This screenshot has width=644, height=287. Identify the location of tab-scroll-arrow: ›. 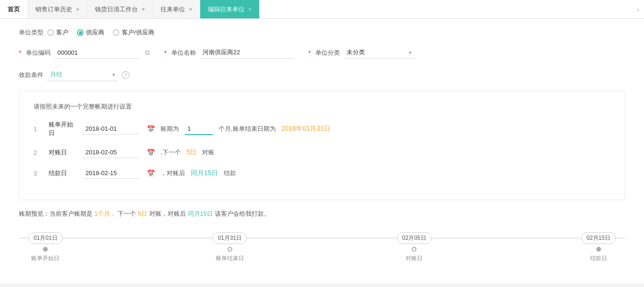
(638, 9).